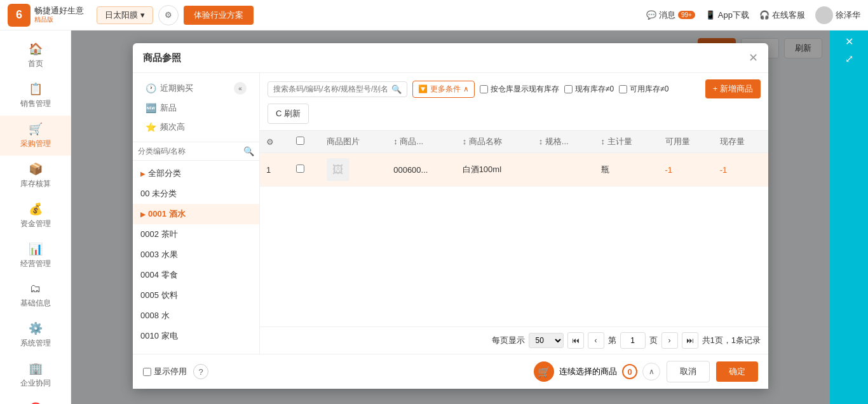  What do you see at coordinates (196, 214) in the screenshot?
I see `category-0001: ▶ 0001 酒水` at bounding box center [196, 214].